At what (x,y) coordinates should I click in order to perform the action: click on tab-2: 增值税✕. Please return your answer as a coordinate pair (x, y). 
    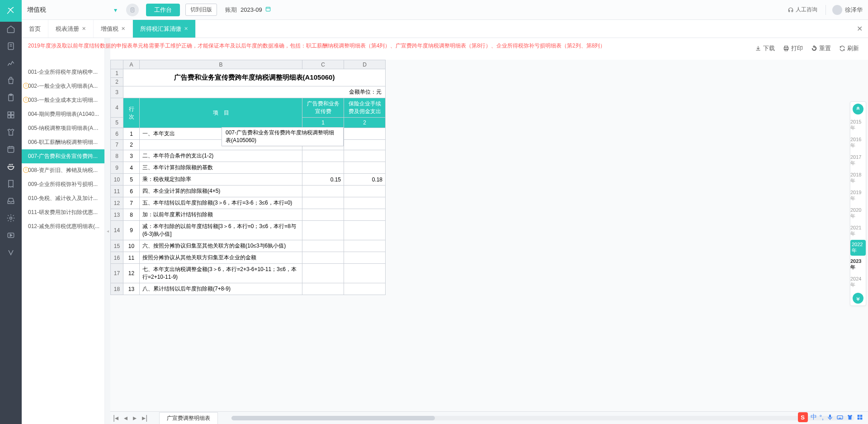
    Looking at the image, I should click on (113, 29).